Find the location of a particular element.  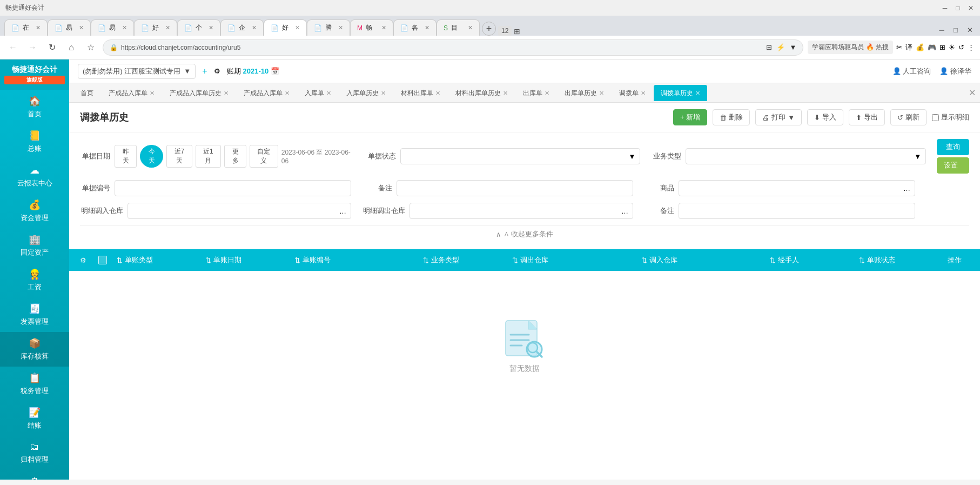

browser-close-button: ✕ is located at coordinates (970, 30).